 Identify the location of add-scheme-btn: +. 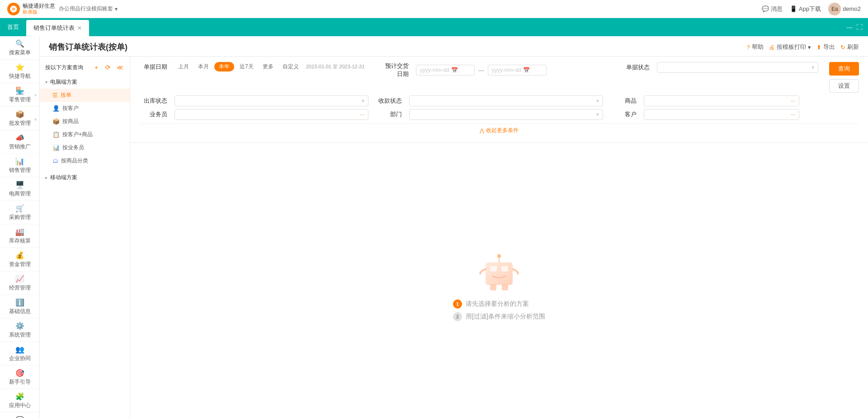
(96, 67).